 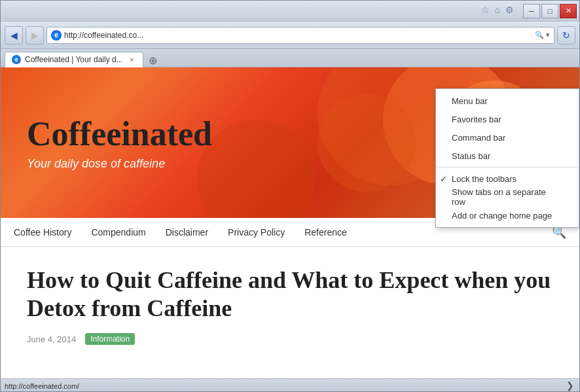 What do you see at coordinates (118, 232) in the screenshot?
I see `nav-item-compendium: Compendium` at bounding box center [118, 232].